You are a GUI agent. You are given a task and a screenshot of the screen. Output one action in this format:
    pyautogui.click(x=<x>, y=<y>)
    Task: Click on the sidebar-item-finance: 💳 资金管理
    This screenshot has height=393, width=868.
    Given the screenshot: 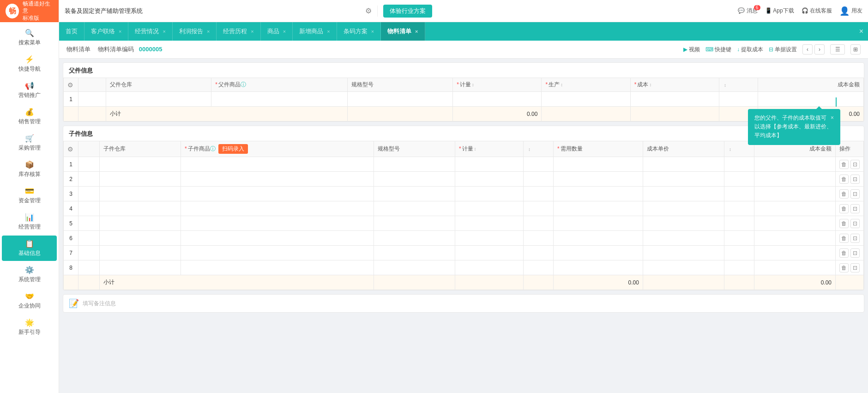 What is the action you would take?
    pyautogui.click(x=30, y=196)
    